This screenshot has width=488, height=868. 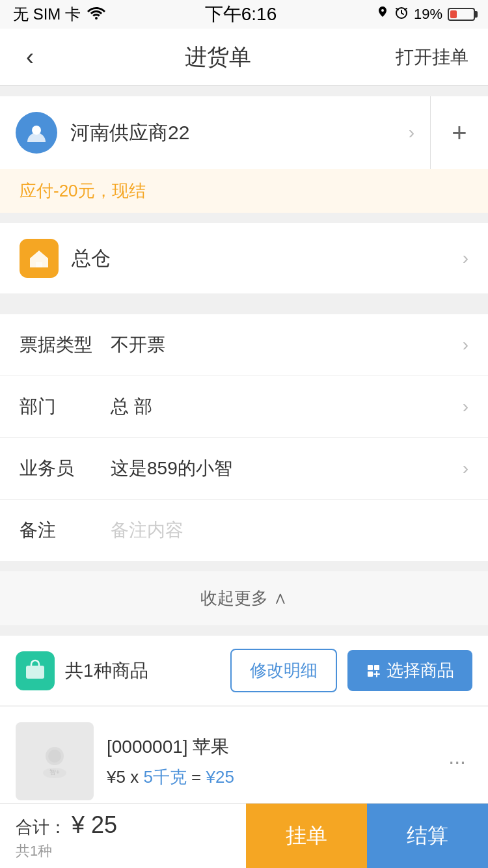 What do you see at coordinates (244, 670) in the screenshot?
I see `product-header: 共1种商品 修改明细 选择商品` at bounding box center [244, 670].